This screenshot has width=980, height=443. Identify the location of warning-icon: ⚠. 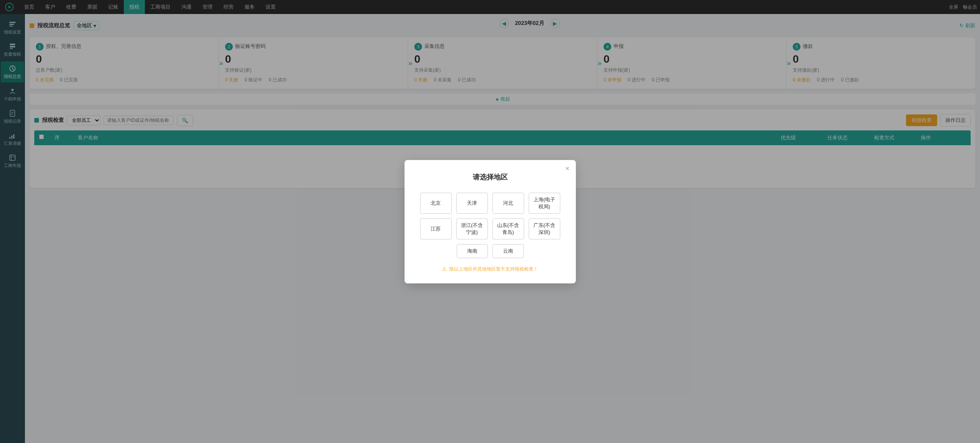
(445, 269).